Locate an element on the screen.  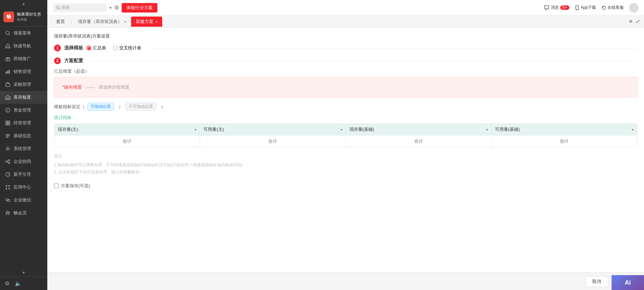
sidebar-item-purchase: 采购管理 is located at coordinates (24, 84).